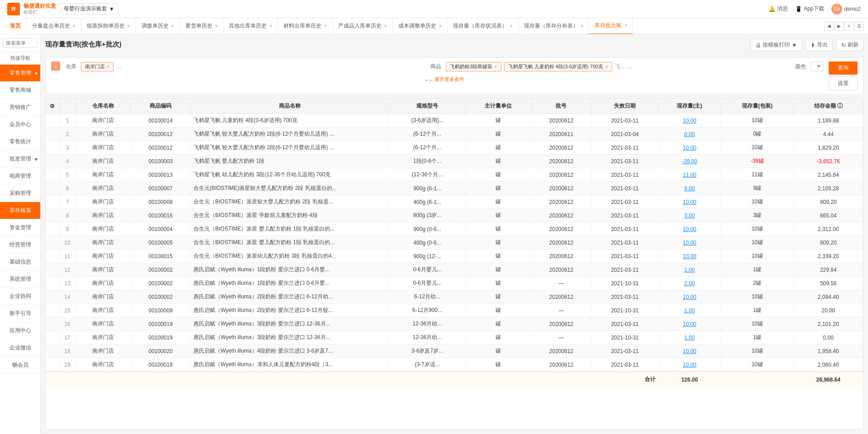 The image size is (868, 434). I want to click on th-stock-pkg: 现存量(包装), so click(757, 106).